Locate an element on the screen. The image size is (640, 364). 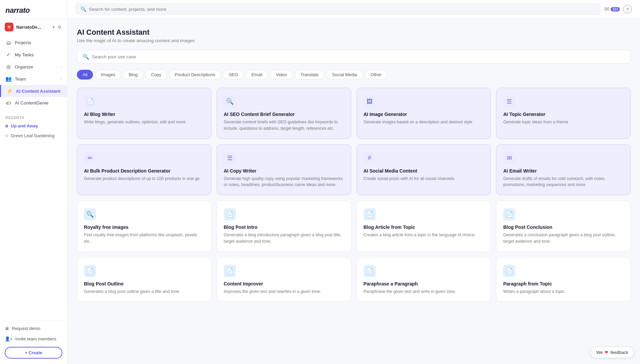
ai-copy-writer-title: AI Copy Writer is located at coordinates (284, 171).